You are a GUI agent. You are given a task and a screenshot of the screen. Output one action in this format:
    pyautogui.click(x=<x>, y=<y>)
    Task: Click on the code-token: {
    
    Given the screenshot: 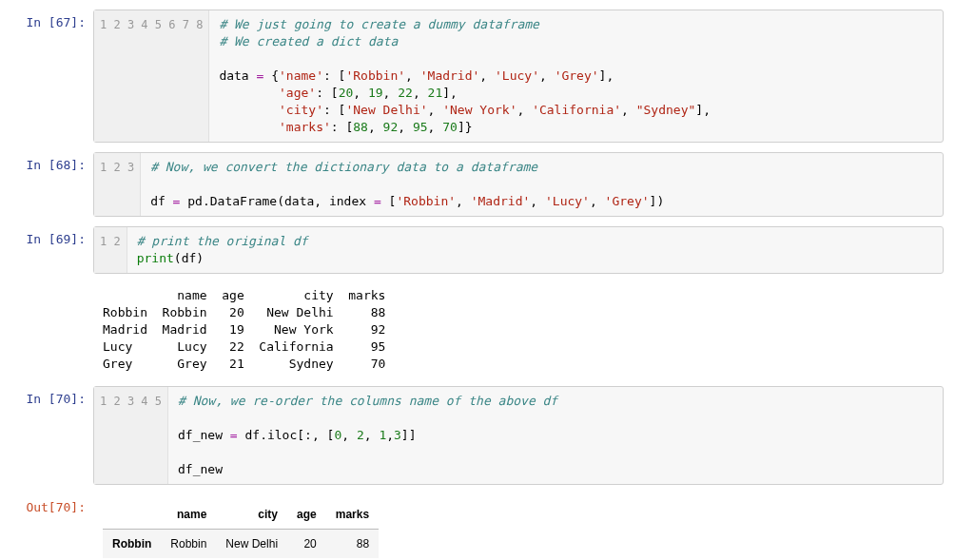 What is the action you would take?
    pyautogui.click(x=271, y=76)
    